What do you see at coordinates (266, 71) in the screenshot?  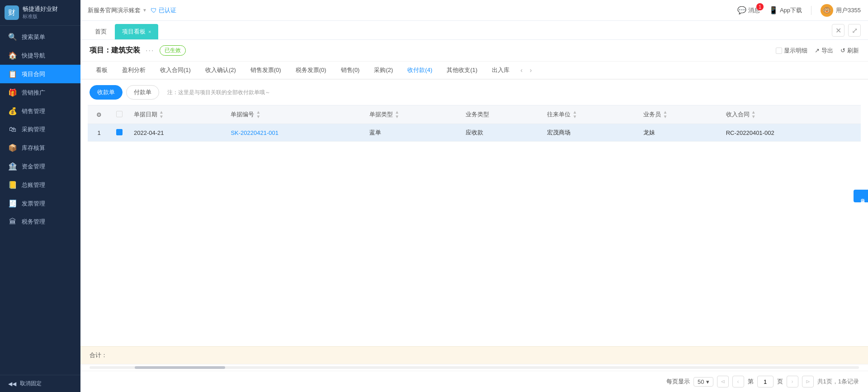 I see `sub-tab-sales-invoice: 销售发票(0)` at bounding box center [266, 71].